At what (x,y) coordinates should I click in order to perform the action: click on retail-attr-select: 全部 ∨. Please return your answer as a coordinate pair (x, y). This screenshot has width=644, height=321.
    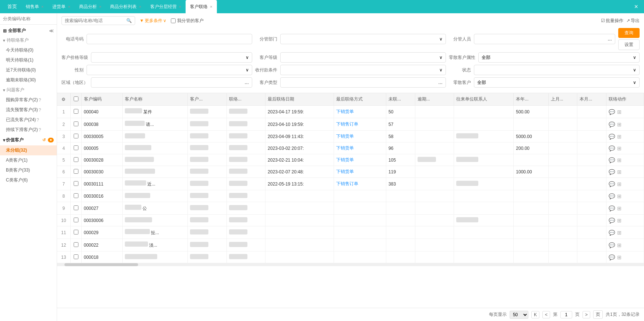
    Looking at the image, I should click on (559, 57).